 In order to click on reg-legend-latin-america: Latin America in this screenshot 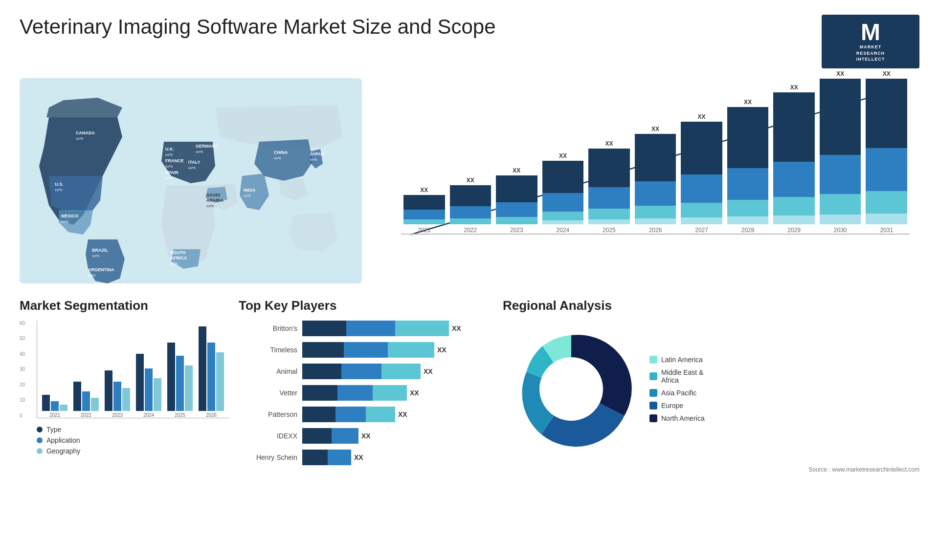, I will do `click(677, 360)`.